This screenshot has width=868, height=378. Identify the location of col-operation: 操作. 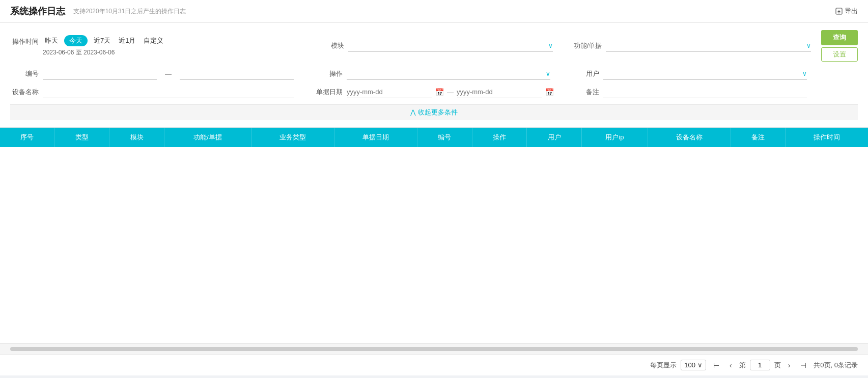
(499, 137).